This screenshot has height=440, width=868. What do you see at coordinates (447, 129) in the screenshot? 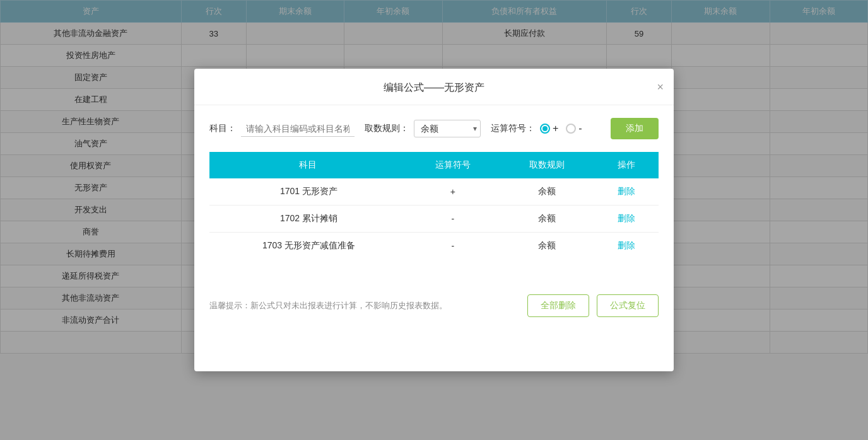
I see `rule-select-wrap: 余额 借方 贷方 借方发生额 贷方发生额` at bounding box center [447, 129].